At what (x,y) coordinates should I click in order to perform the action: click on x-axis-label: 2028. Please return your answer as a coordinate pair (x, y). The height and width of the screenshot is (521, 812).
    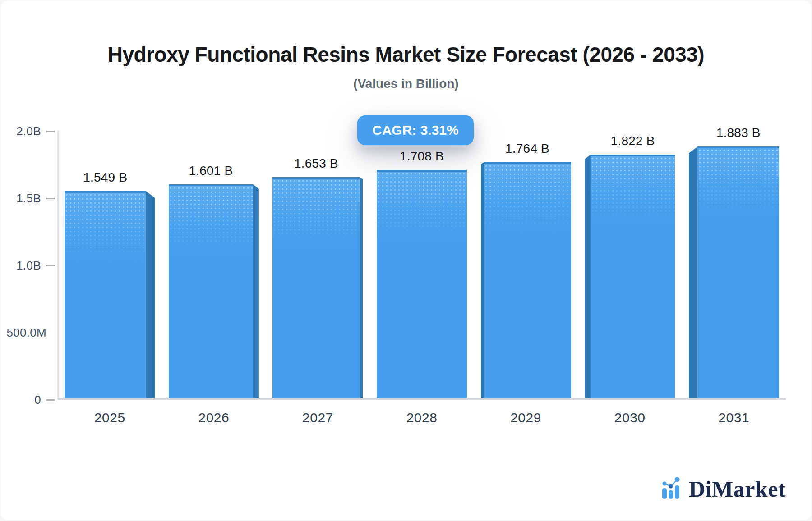
    Looking at the image, I should click on (422, 418).